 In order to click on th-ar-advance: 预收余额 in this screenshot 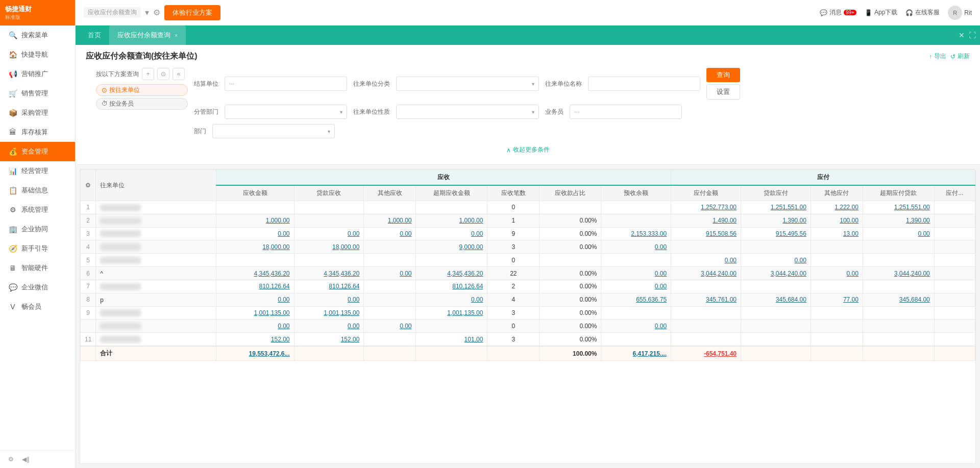, I will do `click(636, 193)`.